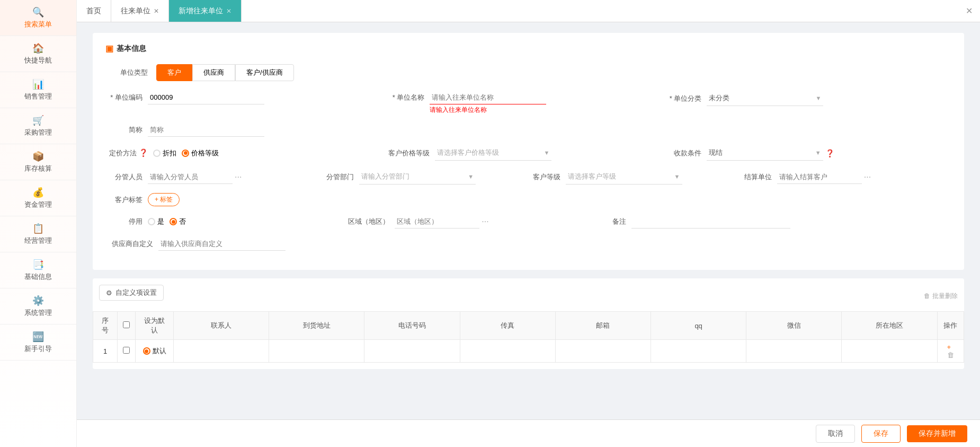 The width and height of the screenshot is (980, 447). I want to click on sidebar-item-guide: 🆕 新手引导, so click(38, 343).